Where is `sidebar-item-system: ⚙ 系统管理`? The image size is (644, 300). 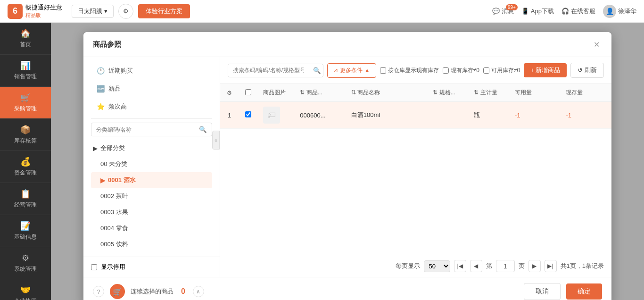 sidebar-item-system: ⚙ 系统管理 is located at coordinates (25, 263).